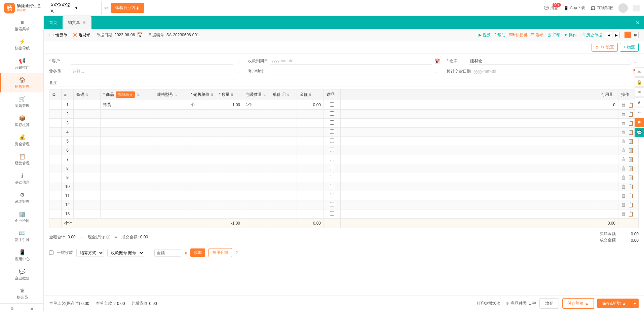  I want to click on operate-link: ▼ 操作, so click(570, 35).